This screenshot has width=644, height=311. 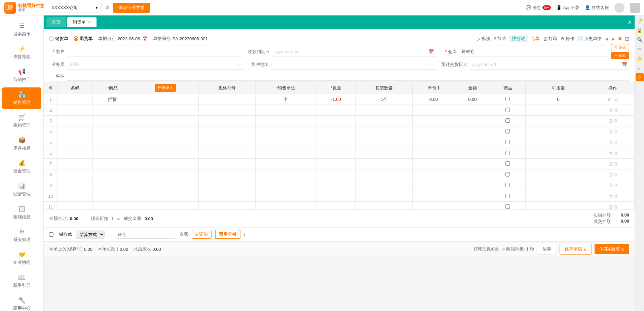 What do you see at coordinates (640, 40) in the screenshot?
I see `rp-search-icon: 🔍` at bounding box center [640, 40].